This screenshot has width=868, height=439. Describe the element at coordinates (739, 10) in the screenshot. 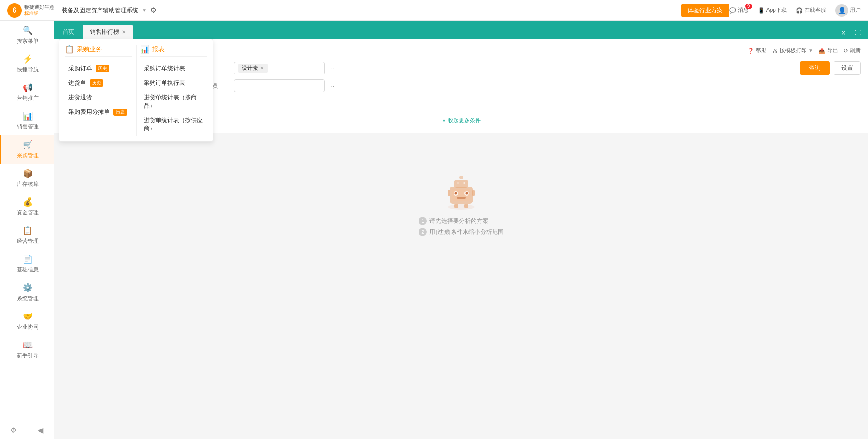

I see `message-item: 💬 消息 9` at that location.